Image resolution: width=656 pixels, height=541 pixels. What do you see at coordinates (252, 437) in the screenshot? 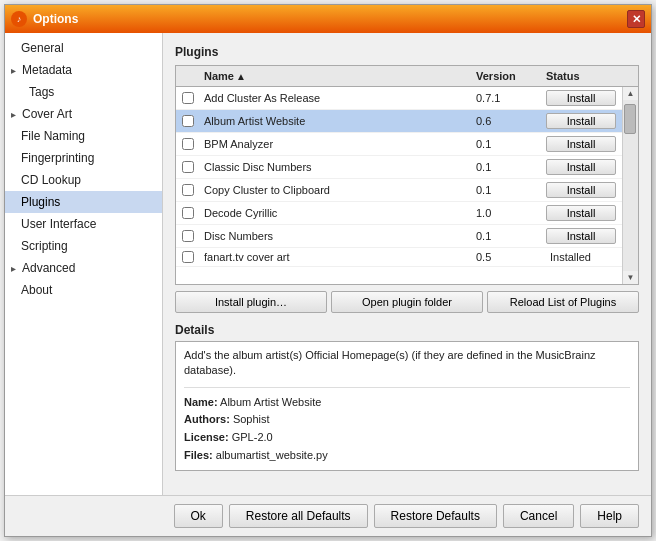
I see `details-license-value: GPL-2.0` at bounding box center [252, 437].